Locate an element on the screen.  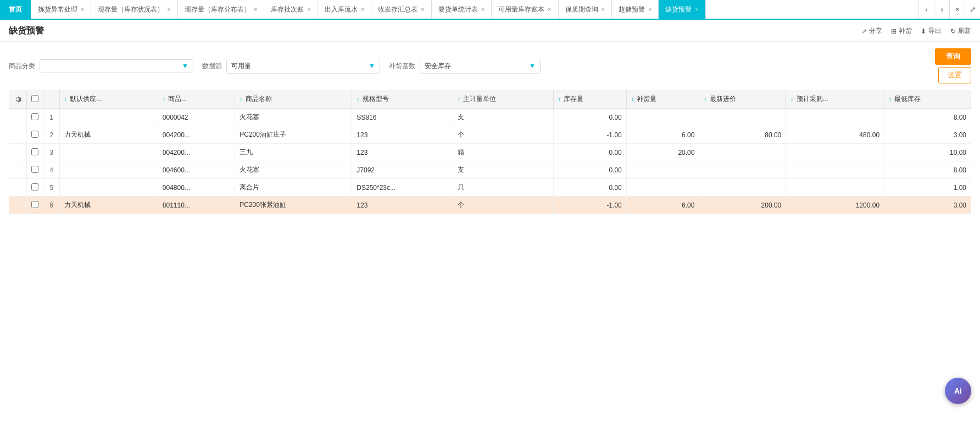
sort-replenish-icon: ↕ is located at coordinates (633, 99).